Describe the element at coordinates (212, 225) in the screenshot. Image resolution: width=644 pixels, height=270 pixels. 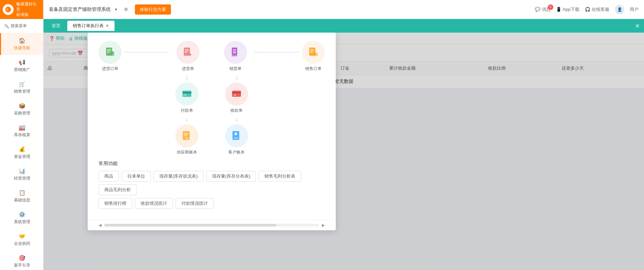
I see `scroll-track` at that location.